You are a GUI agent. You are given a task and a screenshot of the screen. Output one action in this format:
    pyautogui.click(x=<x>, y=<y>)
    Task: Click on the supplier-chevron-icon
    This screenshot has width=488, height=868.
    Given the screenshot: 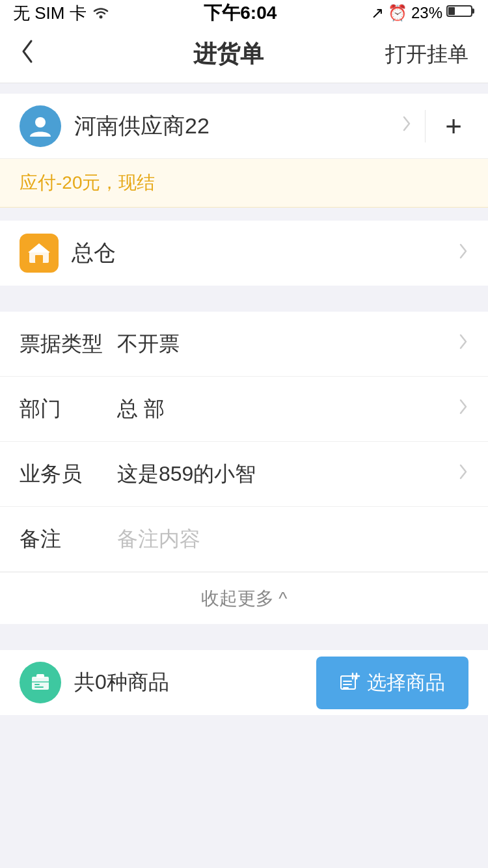 What is the action you would take?
    pyautogui.click(x=407, y=126)
    